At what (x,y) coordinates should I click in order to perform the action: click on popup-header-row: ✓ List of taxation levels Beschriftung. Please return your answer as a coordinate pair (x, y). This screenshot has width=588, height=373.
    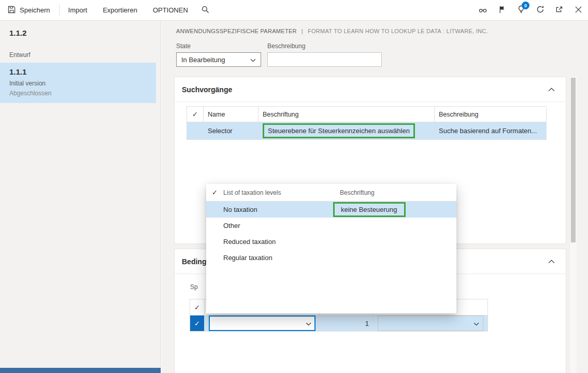
    Looking at the image, I should click on (332, 193).